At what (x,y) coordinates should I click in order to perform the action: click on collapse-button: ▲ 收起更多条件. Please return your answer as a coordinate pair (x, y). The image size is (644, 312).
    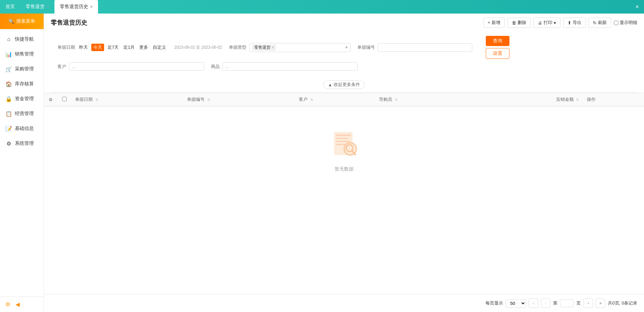
    Looking at the image, I should click on (344, 85).